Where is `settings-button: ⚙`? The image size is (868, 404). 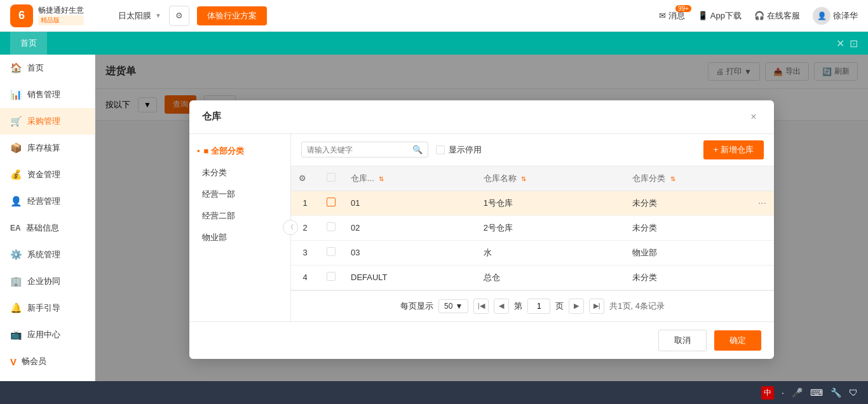 settings-button: ⚙ is located at coordinates (179, 16).